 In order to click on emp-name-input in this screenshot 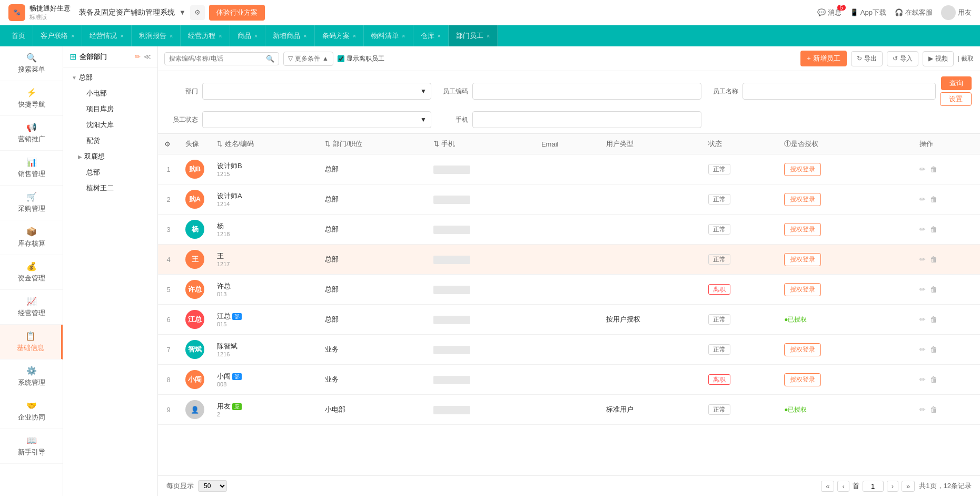, I will do `click(839, 91)`.